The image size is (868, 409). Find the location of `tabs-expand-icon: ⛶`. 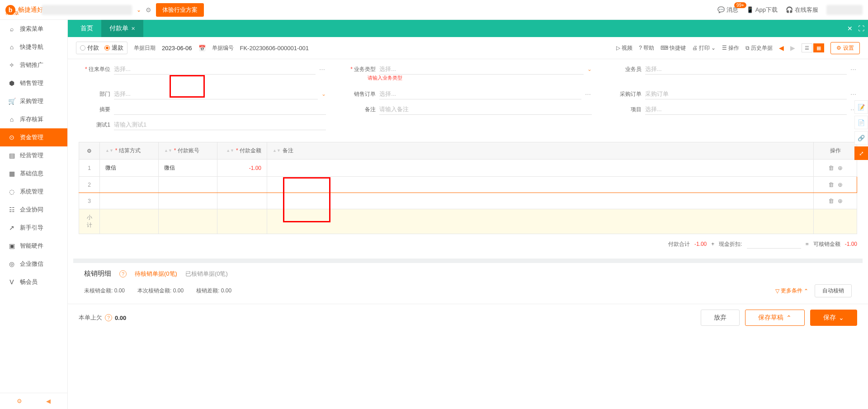

tabs-expand-icon: ⛶ is located at coordinates (861, 28).